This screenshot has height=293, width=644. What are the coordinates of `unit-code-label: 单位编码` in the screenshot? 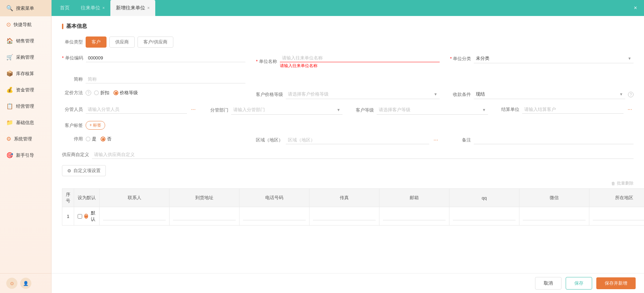 It's located at (72, 58).